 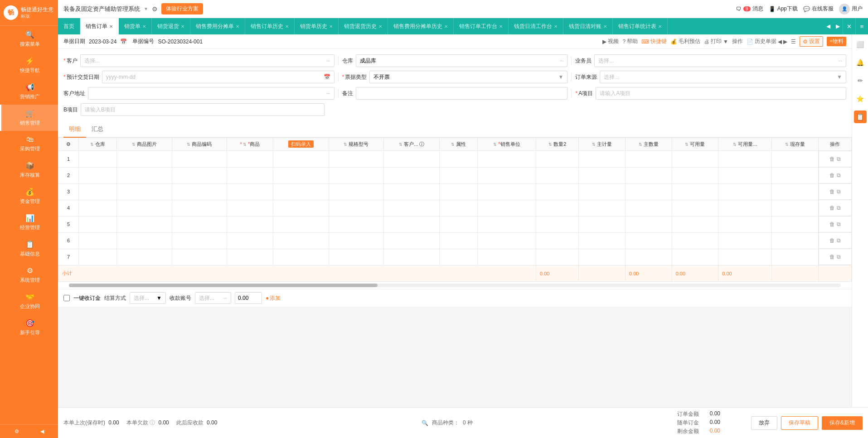 I want to click on settings-btn: ⚙ 设置, so click(x=811, y=42).